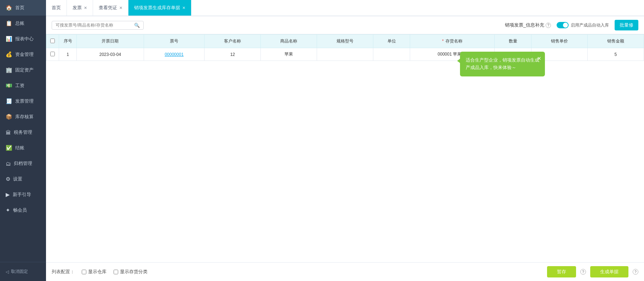 Image resolution: width=644 pixels, height=281 pixels. What do you see at coordinates (392, 41) in the screenshot?
I see `th-unit: 单位` at bounding box center [392, 41].